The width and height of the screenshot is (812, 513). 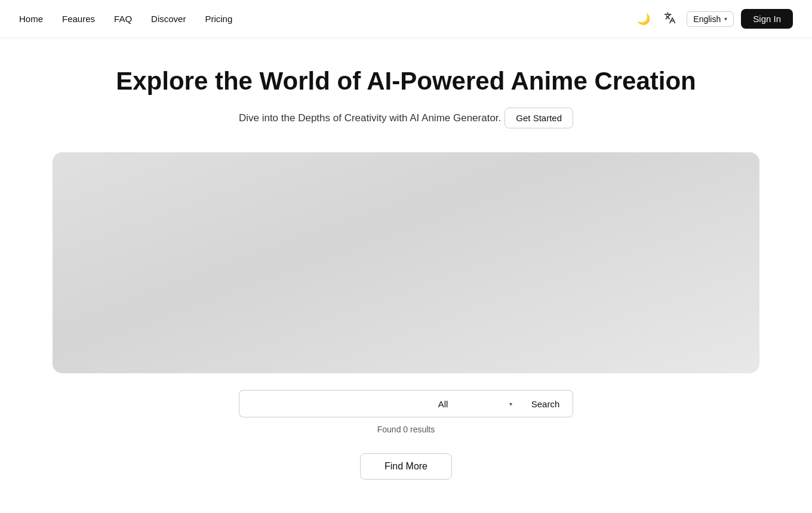 I want to click on moon-icon: 🌙, so click(x=644, y=19).